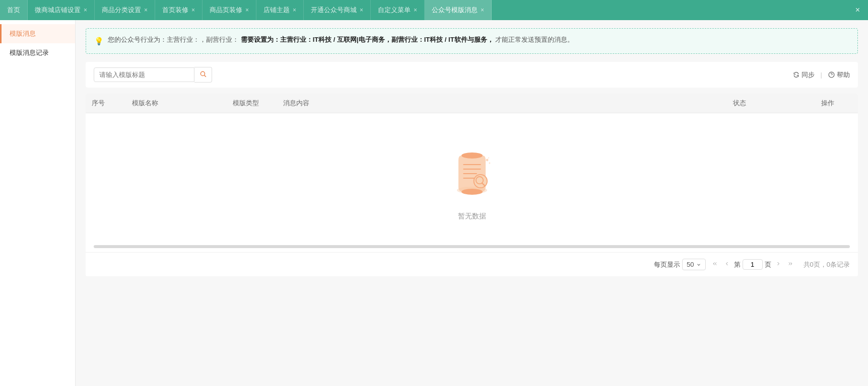 This screenshot has width=868, height=386. I want to click on notice-highlight: 需要设置为：主营行业：IT科技 / 互联网|电子商务，副营行业：IT科技 / I…, so click(367, 39).